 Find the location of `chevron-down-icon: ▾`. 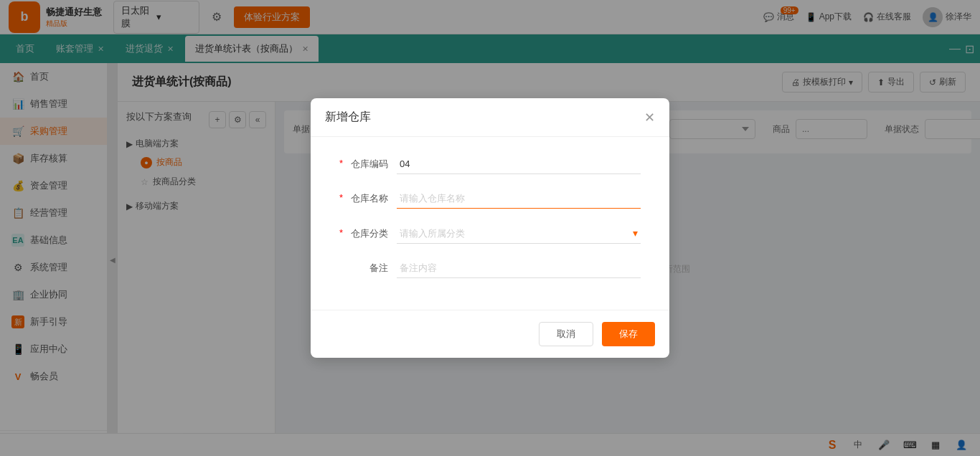

chevron-down-icon: ▾ is located at coordinates (636, 233).